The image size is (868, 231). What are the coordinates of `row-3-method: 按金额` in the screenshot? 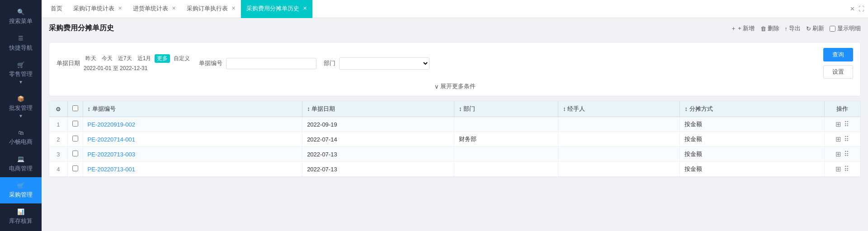 It's located at (752, 155).